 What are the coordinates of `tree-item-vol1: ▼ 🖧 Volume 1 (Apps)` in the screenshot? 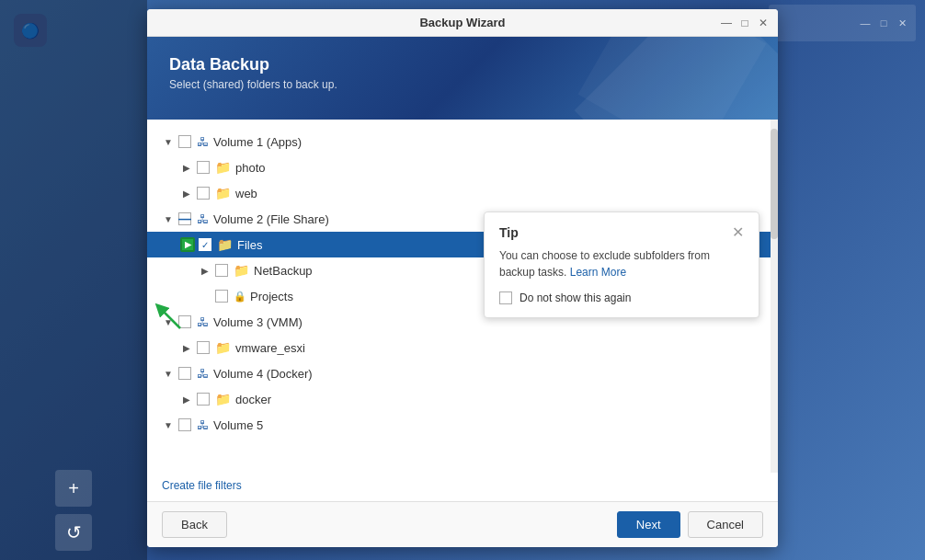 It's located at (462, 142).